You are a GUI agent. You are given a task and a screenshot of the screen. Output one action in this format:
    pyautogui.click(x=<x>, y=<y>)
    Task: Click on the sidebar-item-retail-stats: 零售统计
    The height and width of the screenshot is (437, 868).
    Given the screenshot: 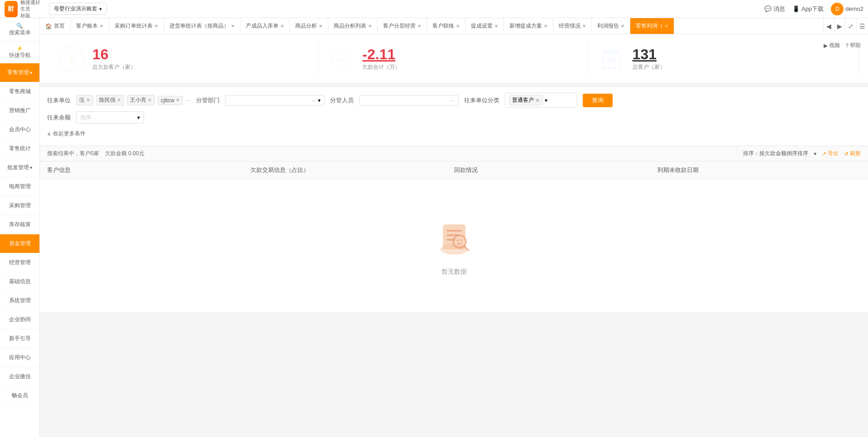 What is the action you would take?
    pyautogui.click(x=20, y=149)
    